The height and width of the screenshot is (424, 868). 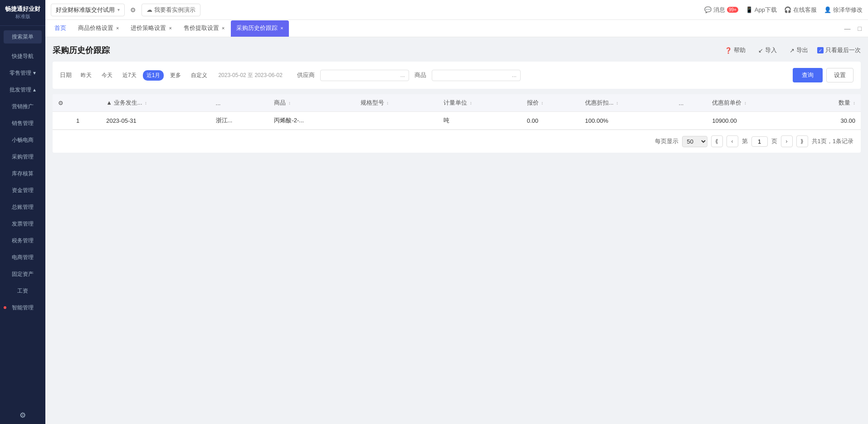 I want to click on export-button: ↗ 导出, so click(x=799, y=50).